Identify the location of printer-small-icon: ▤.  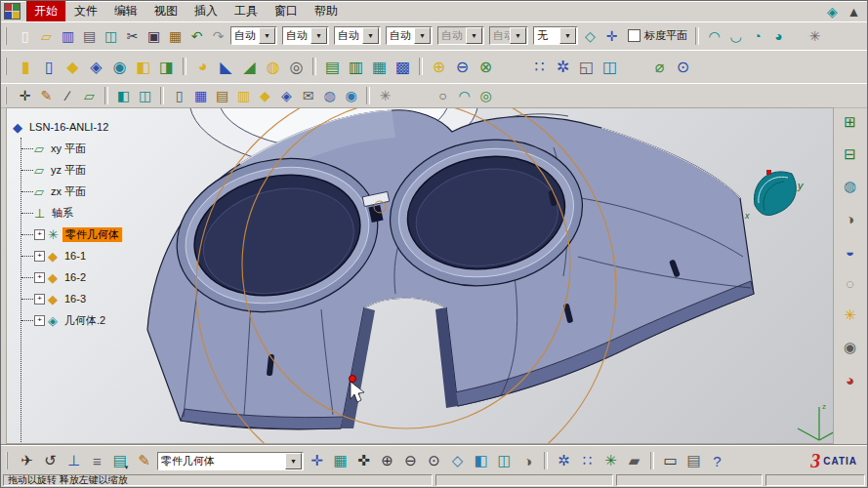
(693, 461).